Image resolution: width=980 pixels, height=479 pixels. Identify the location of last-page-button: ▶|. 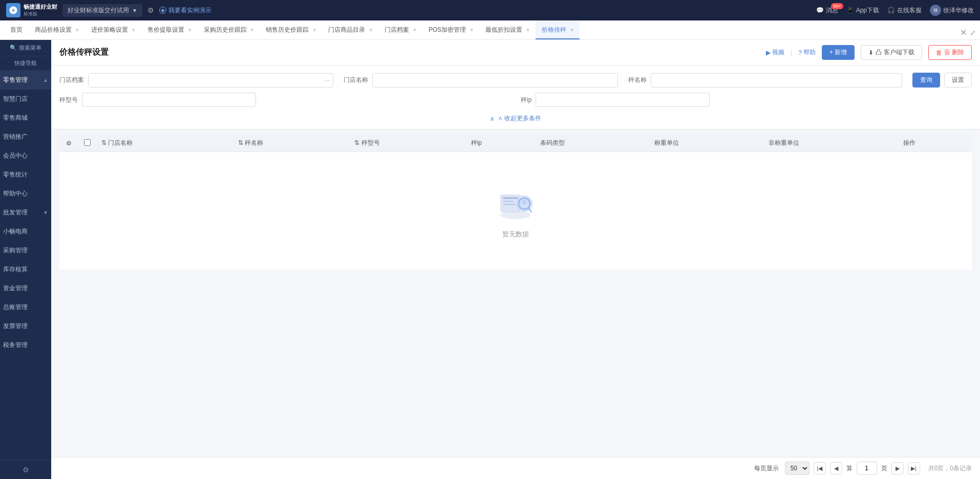
(914, 468).